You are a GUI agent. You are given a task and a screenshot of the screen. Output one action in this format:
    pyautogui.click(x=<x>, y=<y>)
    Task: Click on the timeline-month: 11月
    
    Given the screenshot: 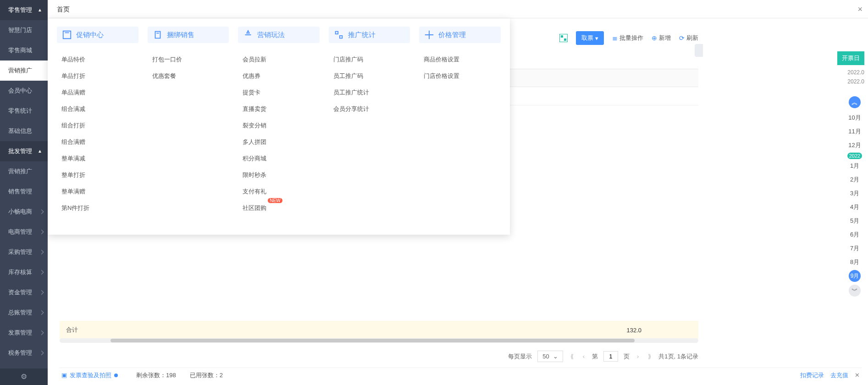 What is the action you would take?
    pyautogui.click(x=855, y=132)
    